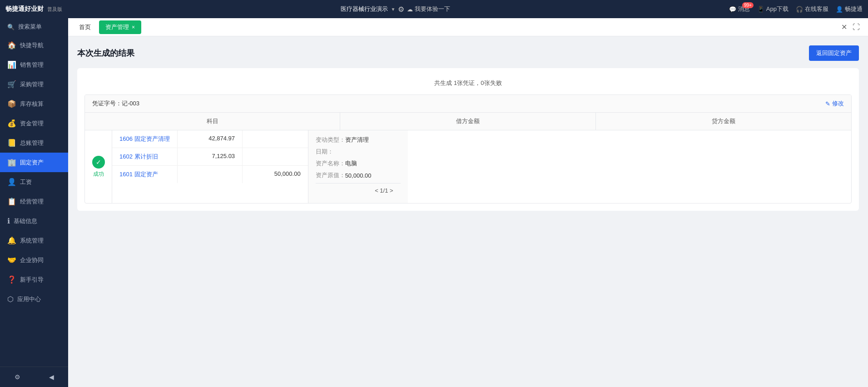 This screenshot has width=868, height=387. What do you see at coordinates (32, 65) in the screenshot?
I see `sidebar-item-label: 销售管理` at bounding box center [32, 65].